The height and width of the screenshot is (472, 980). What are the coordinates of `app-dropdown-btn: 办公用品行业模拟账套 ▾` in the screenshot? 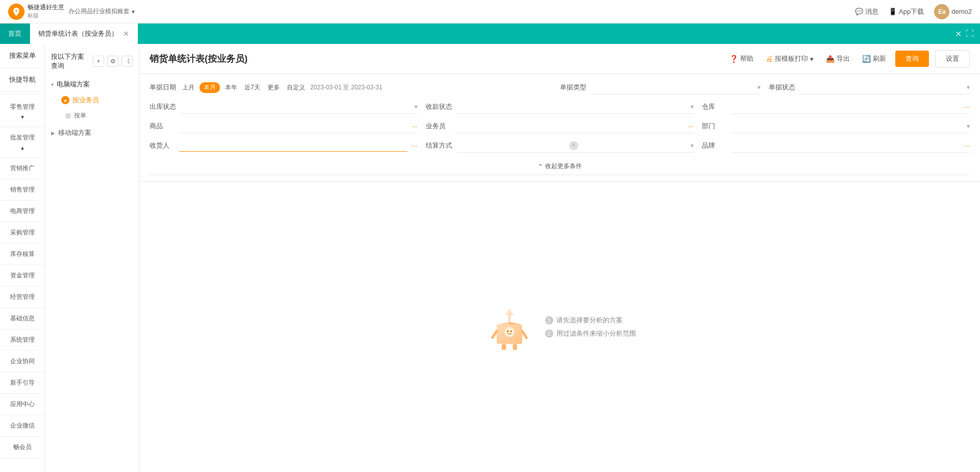 It's located at (102, 11).